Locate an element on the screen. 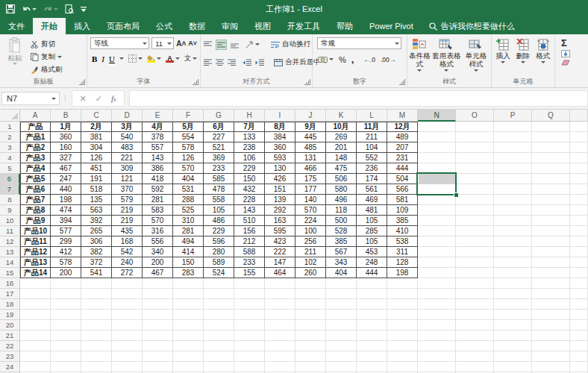  cell-E14: 200 is located at coordinates (158, 263).